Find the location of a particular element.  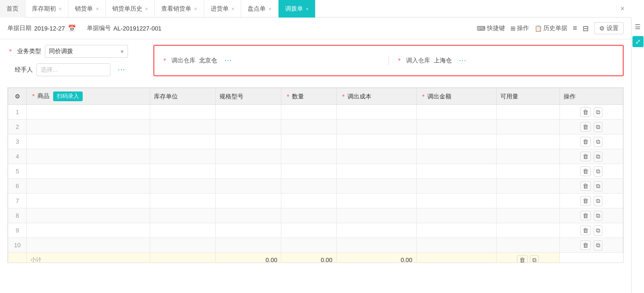

tab-sales-history: 销货单历史 × is located at coordinates (130, 9).